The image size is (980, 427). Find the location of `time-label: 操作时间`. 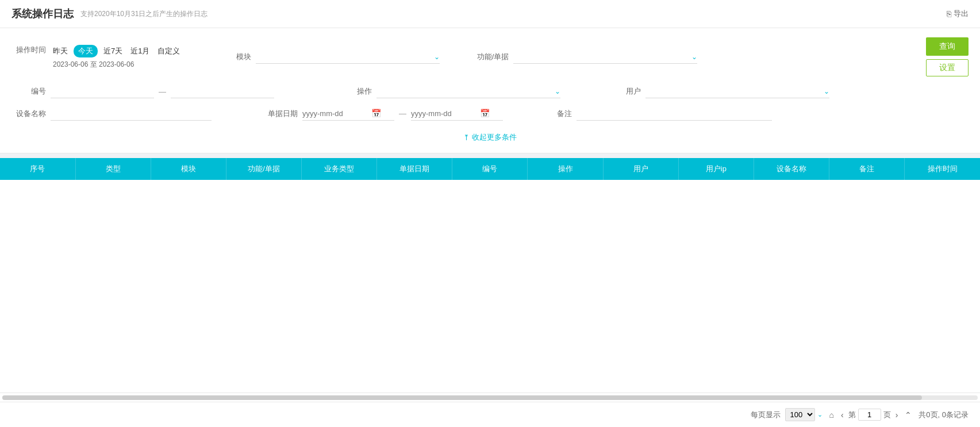

time-label: 操作时间 is located at coordinates (29, 50).